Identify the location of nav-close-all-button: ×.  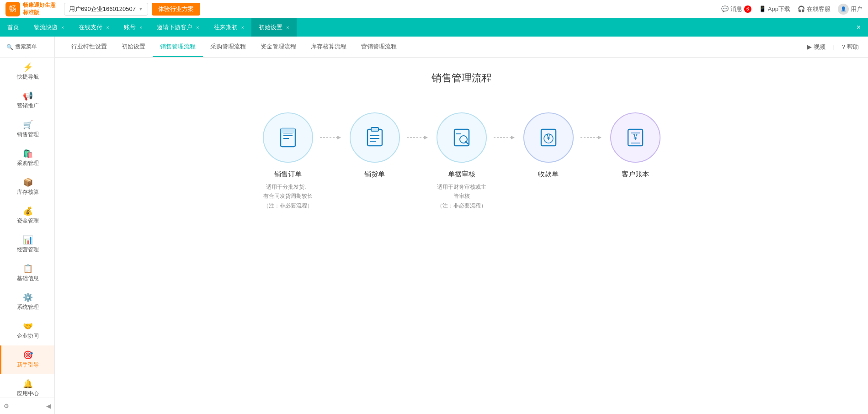
(858, 27).